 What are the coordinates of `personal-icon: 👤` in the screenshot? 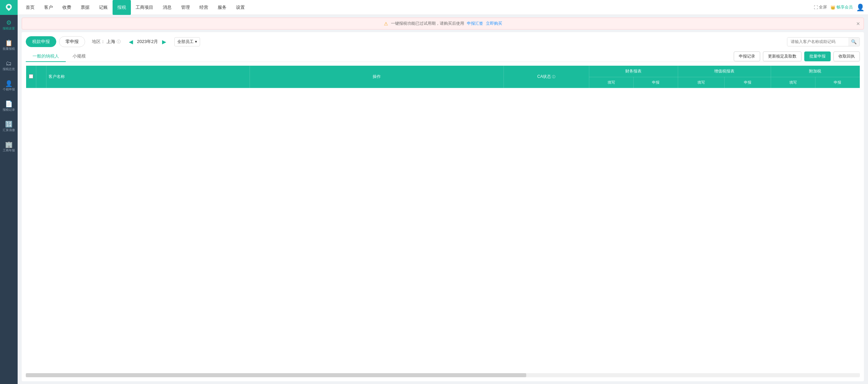 It's located at (9, 84).